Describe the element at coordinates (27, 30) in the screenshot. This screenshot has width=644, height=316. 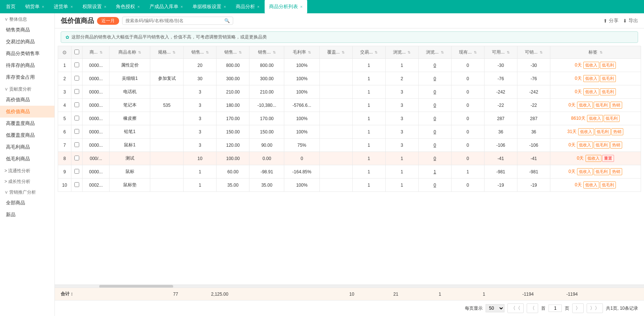
I see `sidebar-item-sales-products: 销售类商品` at that location.